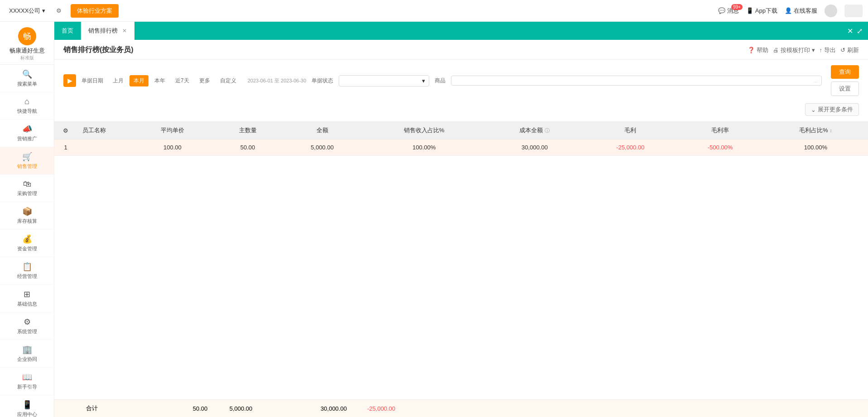  Describe the element at coordinates (843, 50) in the screenshot. I see `refresh-icon: ↺` at that location.